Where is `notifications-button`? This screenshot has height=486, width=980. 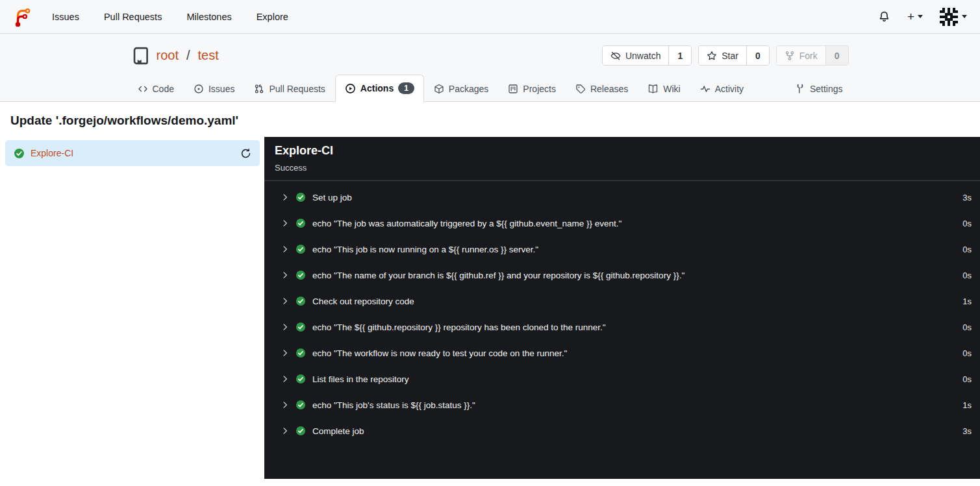
notifications-button is located at coordinates (885, 17).